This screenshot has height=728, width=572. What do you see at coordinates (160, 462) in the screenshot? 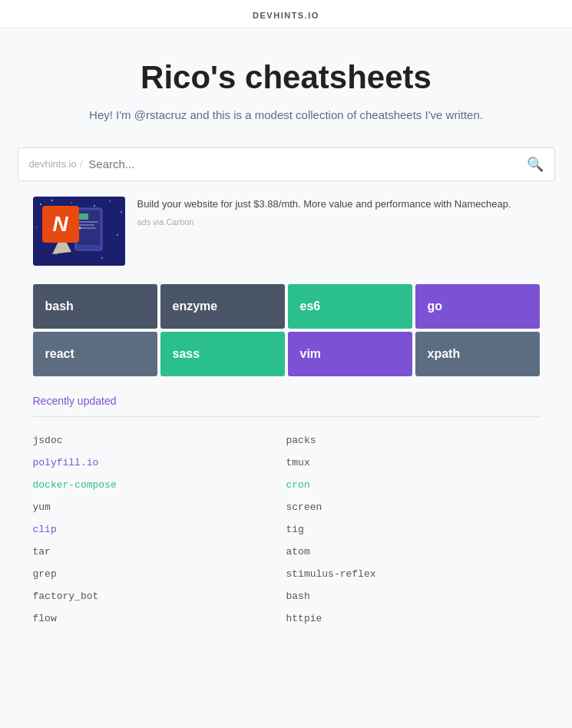
I see `link-polyfill.io: polyfill.io` at bounding box center [160, 462].